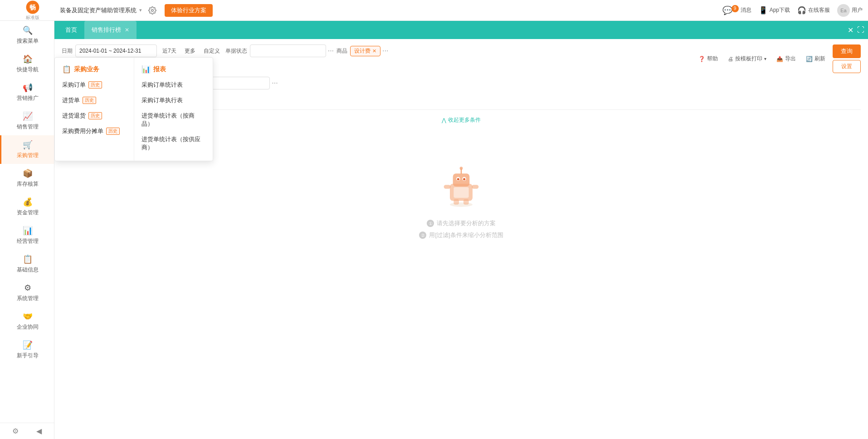 Image resolution: width=868 pixels, height=439 pixels. Describe the element at coordinates (152, 10) in the screenshot. I see `header-settings-icon` at that location.